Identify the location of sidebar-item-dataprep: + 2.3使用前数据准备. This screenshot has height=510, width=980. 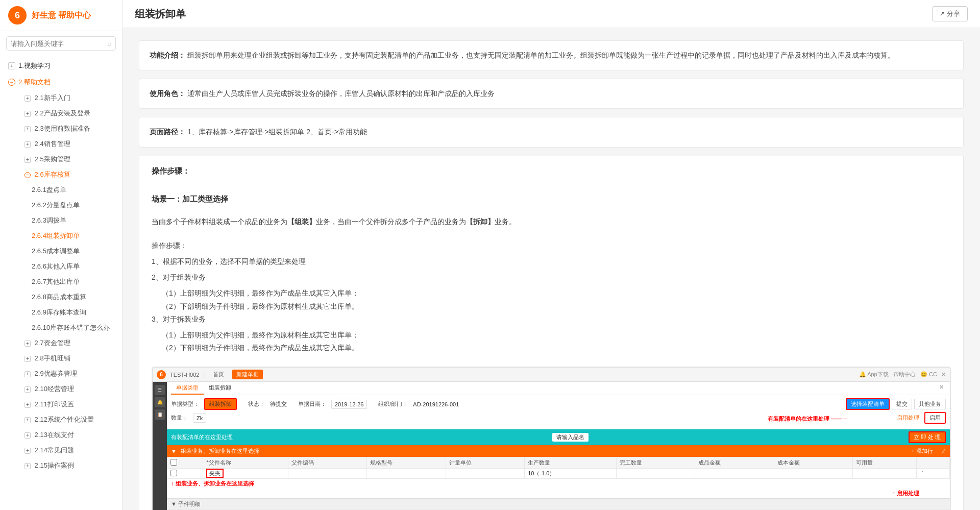
(70, 129).